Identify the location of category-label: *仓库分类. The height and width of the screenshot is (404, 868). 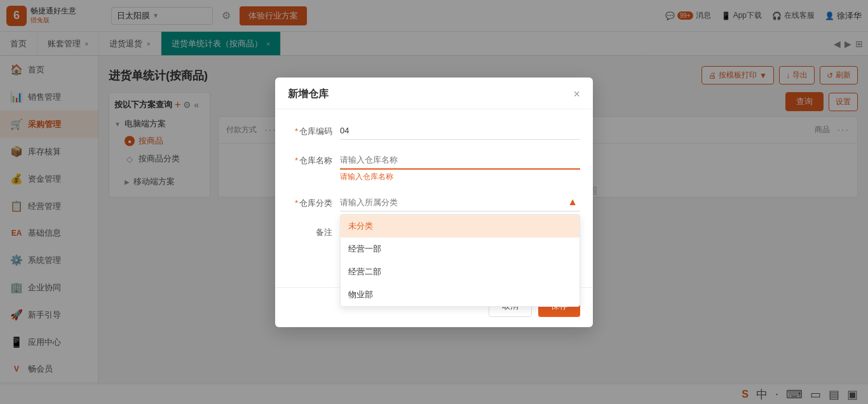
(310, 201).